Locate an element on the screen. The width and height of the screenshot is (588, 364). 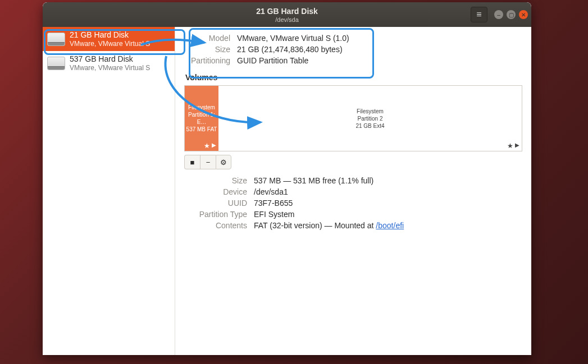
sidebar-disk-item: 21 GB Hard Disk VMware, VMware Virtual S is located at coordinates (109, 39).